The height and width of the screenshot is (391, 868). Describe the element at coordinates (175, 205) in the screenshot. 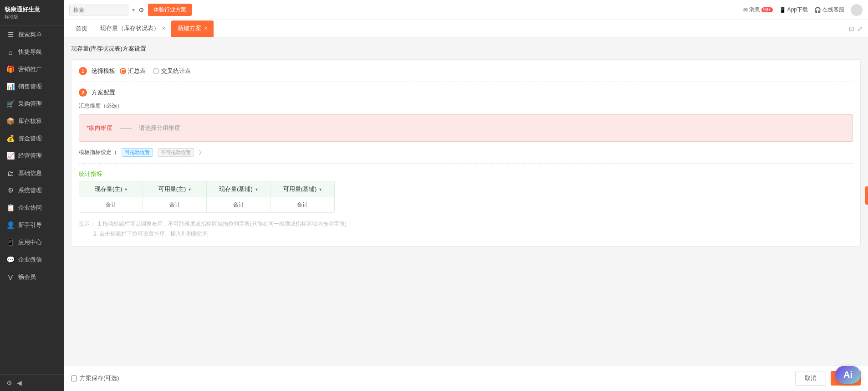

I see `stats-body-cell-0-1: 合计` at that location.